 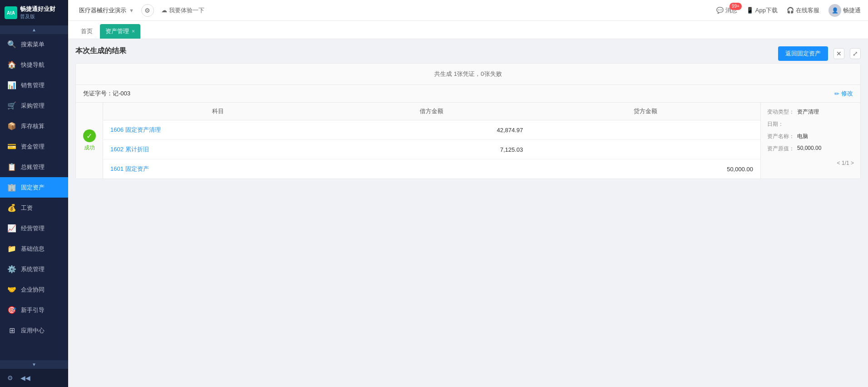 I want to click on col-header-credit: 贷方金额, so click(x=645, y=112).